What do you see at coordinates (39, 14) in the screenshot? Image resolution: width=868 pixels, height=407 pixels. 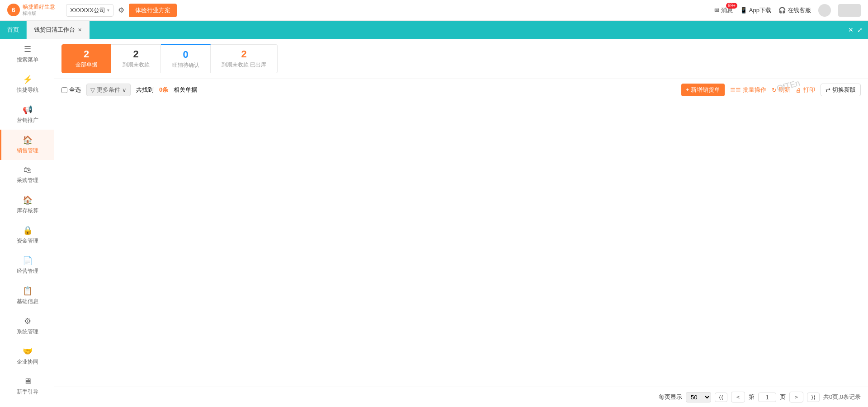 I see `logo-sub: 标准版` at bounding box center [39, 14].